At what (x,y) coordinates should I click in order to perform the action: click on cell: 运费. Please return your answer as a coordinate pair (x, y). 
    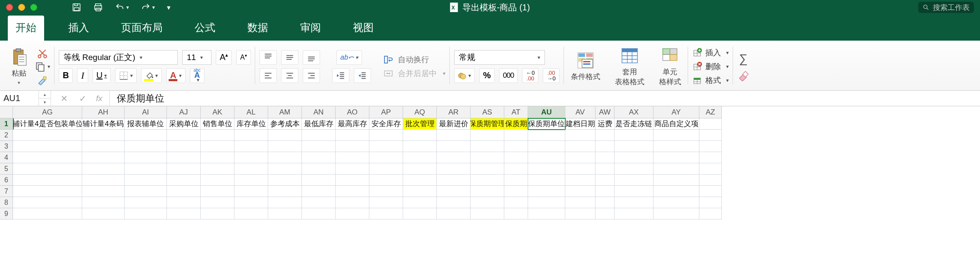
    Looking at the image, I should click on (605, 124).